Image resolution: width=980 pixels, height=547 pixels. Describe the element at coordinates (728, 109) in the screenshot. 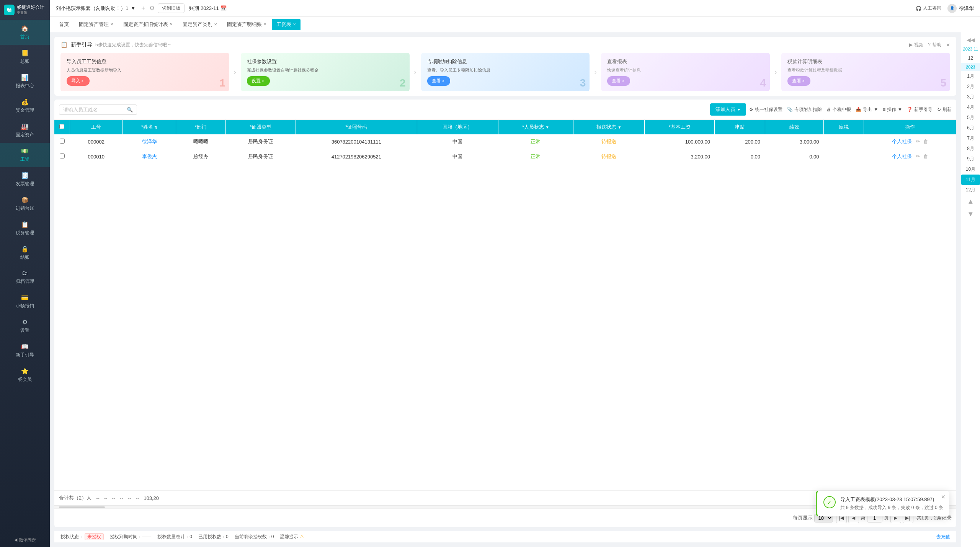

I see `add-employee-button: 添加人员 ▼` at that location.